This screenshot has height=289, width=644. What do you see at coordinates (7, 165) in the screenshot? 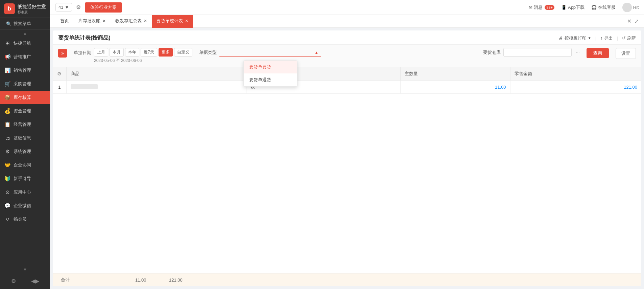
I see `enterprise-icon: 🤝` at bounding box center [7, 165].